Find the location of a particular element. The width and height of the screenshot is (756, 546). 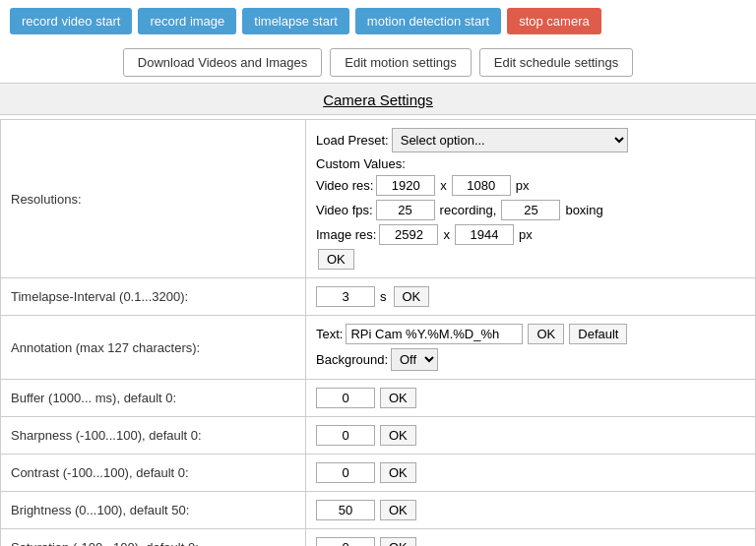

edit-motion-button: Edit motion settings is located at coordinates (400, 63).